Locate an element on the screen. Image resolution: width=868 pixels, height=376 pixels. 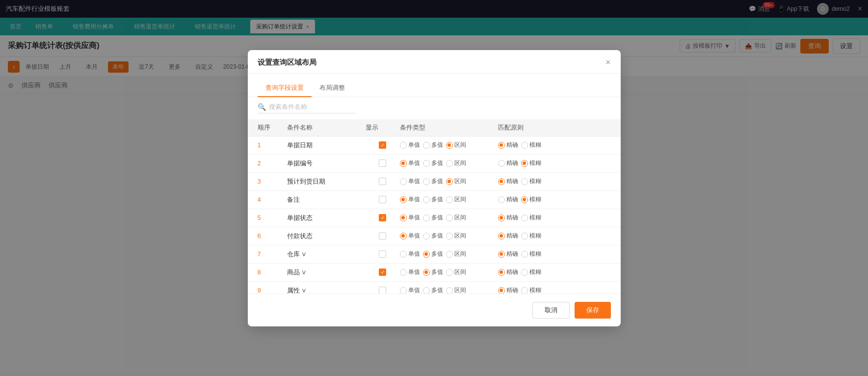
table-row: 9属性 ∨单值多值区间精确模糊 is located at coordinates (434, 288).